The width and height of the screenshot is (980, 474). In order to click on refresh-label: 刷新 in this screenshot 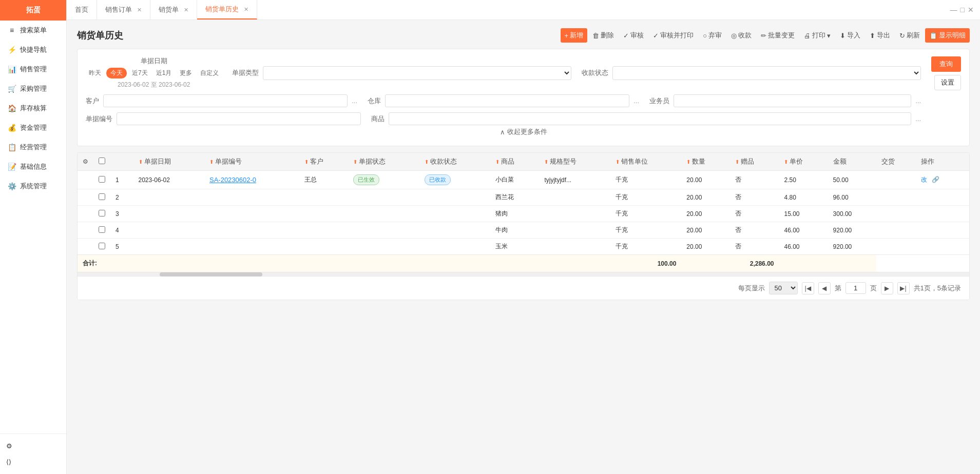, I will do `click(913, 35)`.